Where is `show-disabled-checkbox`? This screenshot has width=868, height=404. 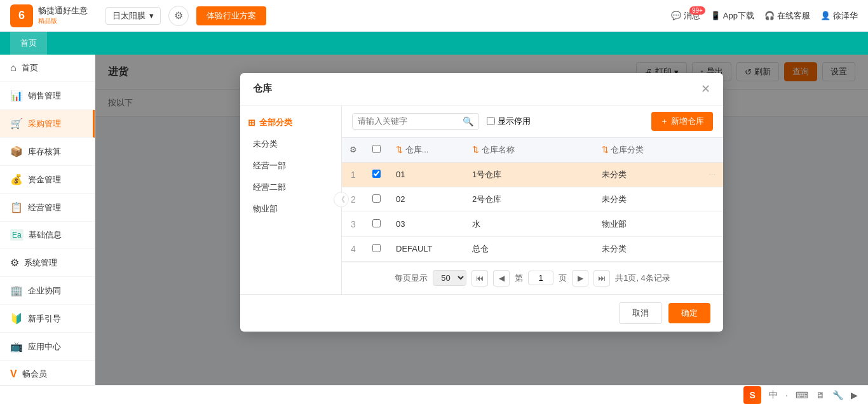 show-disabled-checkbox is located at coordinates (491, 121).